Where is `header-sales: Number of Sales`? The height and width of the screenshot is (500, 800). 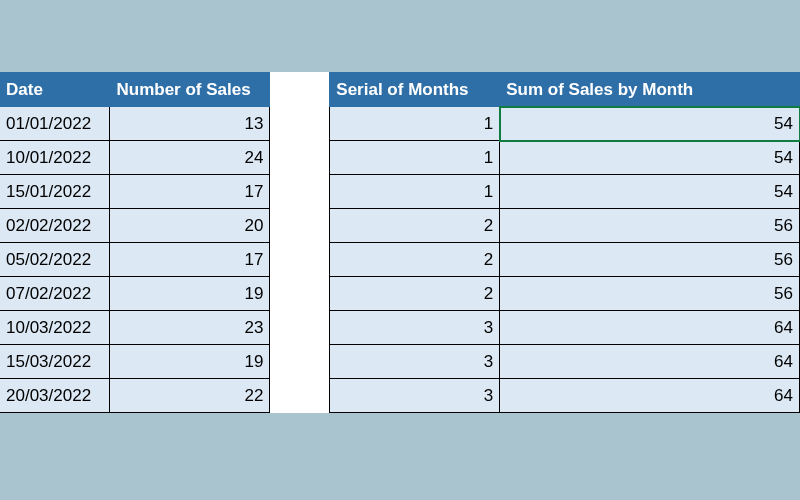 header-sales: Number of Sales is located at coordinates (190, 90).